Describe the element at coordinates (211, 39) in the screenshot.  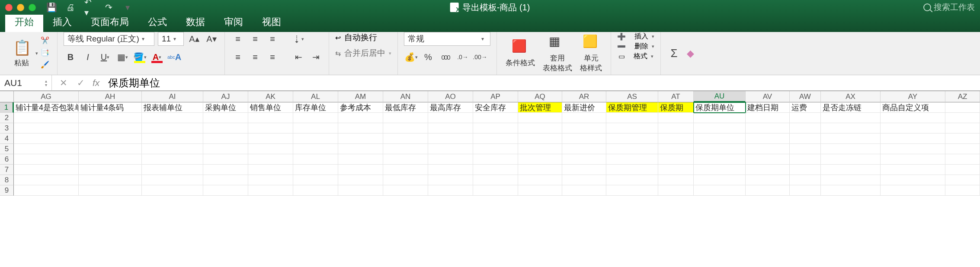
I see `decrease-font-icon: A▾` at that location.